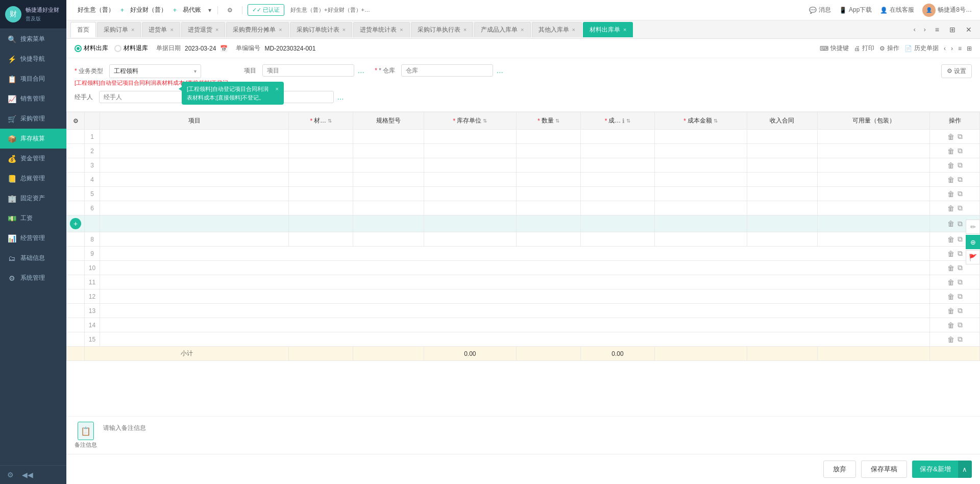 The width and height of the screenshot is (980, 484). Describe the element at coordinates (952, 49) in the screenshot. I see `page-nav-next: ›` at that location.